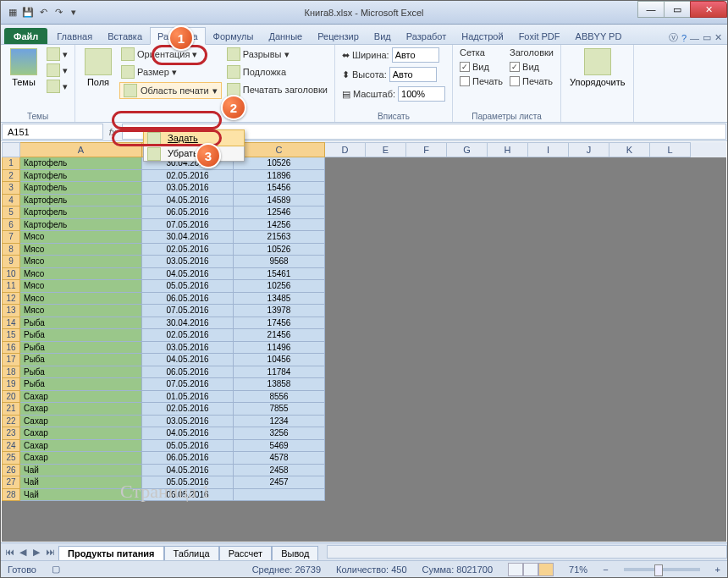  Describe the element at coordinates (279, 323) in the screenshot. I see `cell: 17456` at that location.